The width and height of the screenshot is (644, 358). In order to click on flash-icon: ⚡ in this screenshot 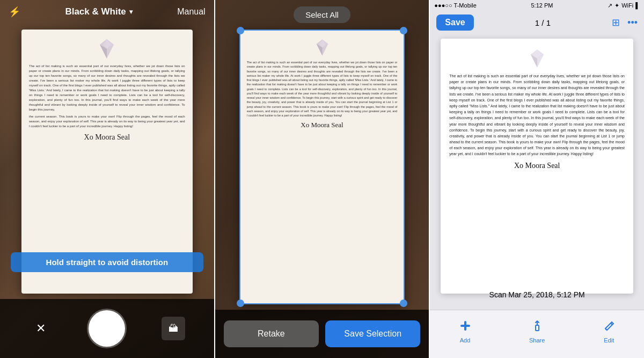, I will do `click(14, 12)`.